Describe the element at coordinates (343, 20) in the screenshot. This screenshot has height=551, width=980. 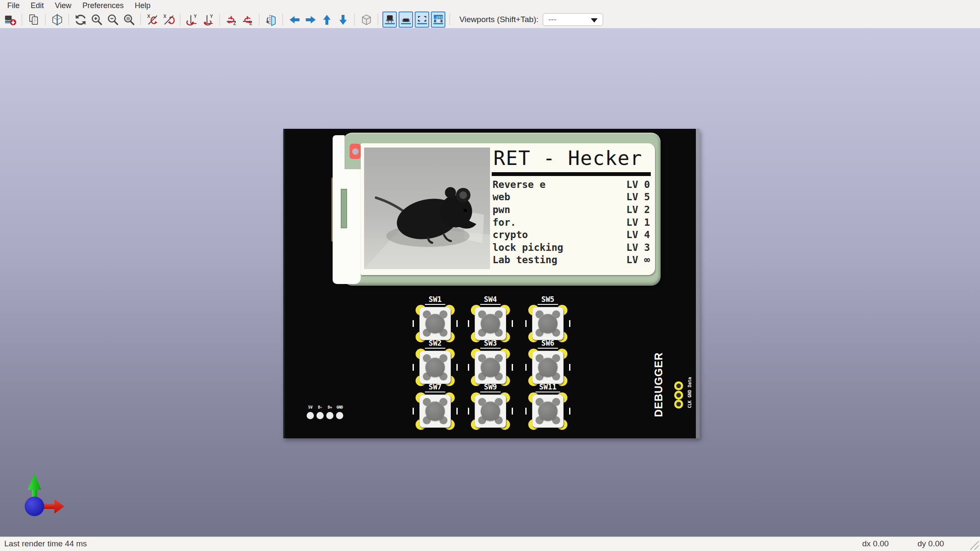
I see `move-down-button` at that location.